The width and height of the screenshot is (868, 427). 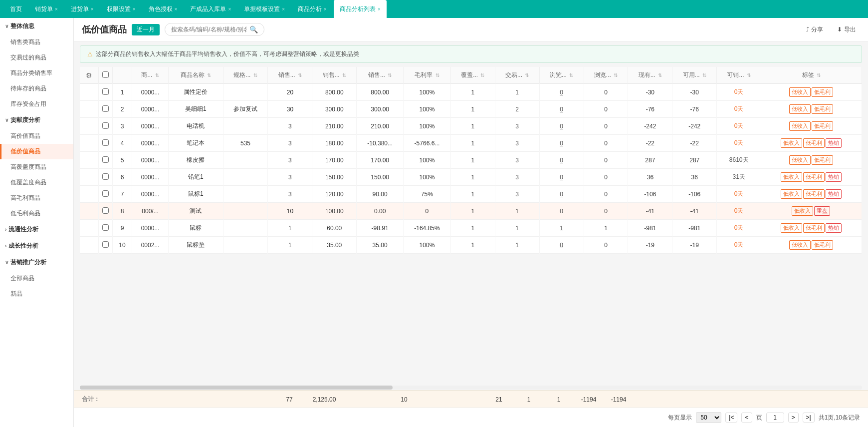 What do you see at coordinates (196, 75) in the screenshot?
I see `col-name: 商品名称 ⇅` at bounding box center [196, 75].